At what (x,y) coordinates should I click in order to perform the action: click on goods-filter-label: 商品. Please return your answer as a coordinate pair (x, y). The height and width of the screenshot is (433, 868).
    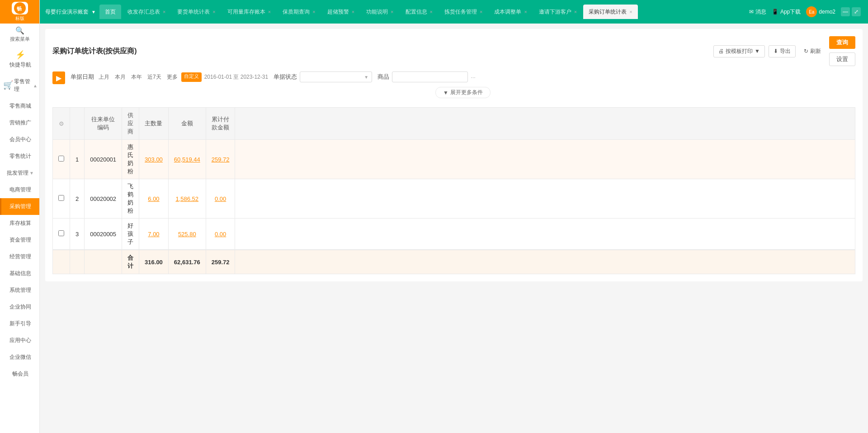
    Looking at the image, I should click on (383, 77).